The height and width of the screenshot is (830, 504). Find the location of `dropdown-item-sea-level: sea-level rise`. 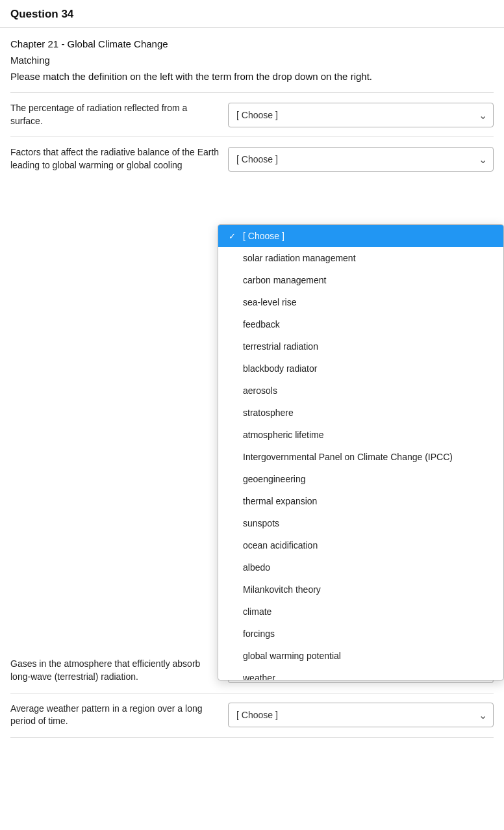

dropdown-item-sea-level: sea-level rise is located at coordinates (361, 302).